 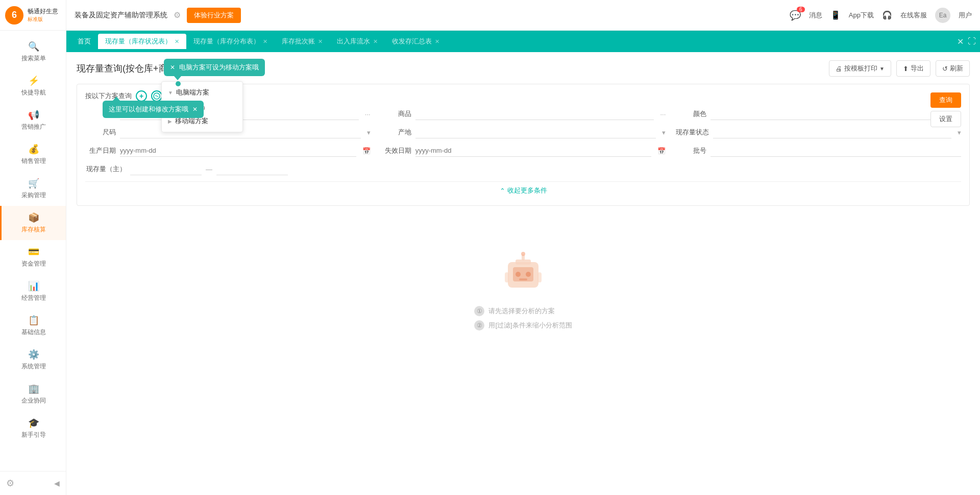 I want to click on collapse-bar: ⌃ 收起更多条件, so click(x=523, y=190).